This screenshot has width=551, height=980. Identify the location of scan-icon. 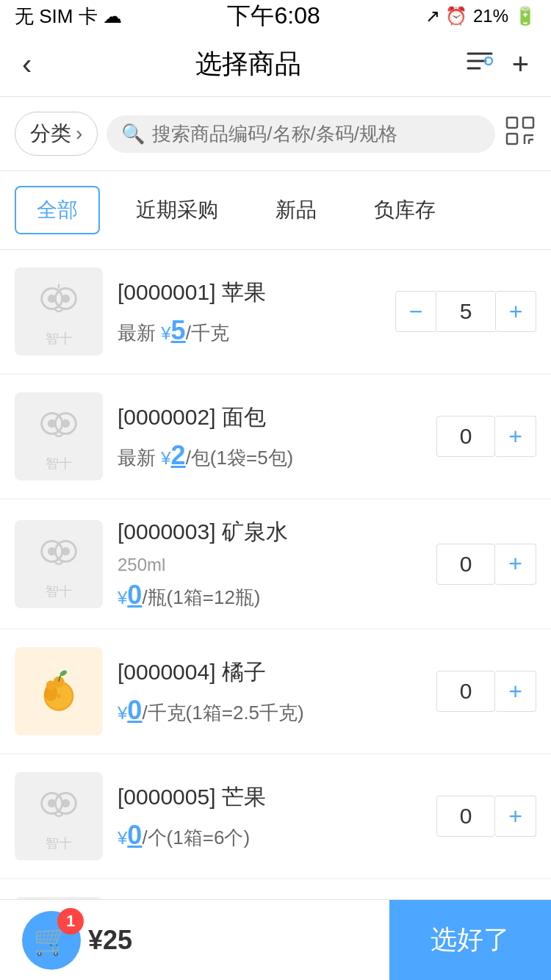
(520, 134).